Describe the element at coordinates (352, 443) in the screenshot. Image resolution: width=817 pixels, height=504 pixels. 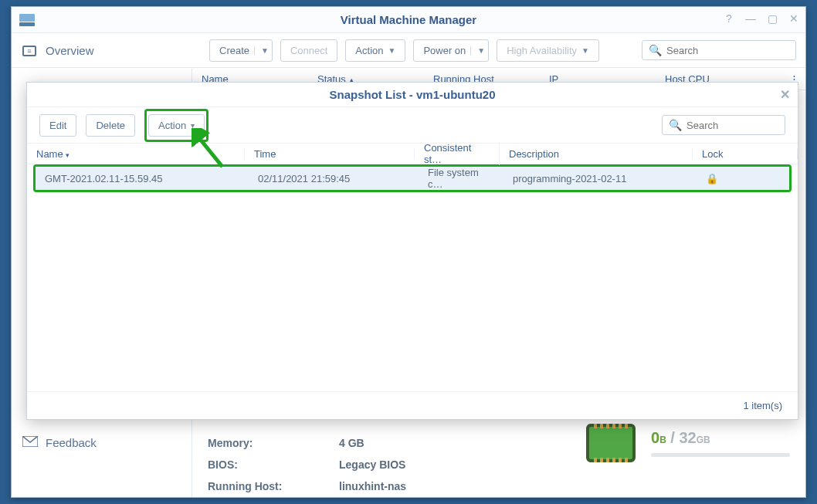
I see `memory-value: 4 GB` at that location.